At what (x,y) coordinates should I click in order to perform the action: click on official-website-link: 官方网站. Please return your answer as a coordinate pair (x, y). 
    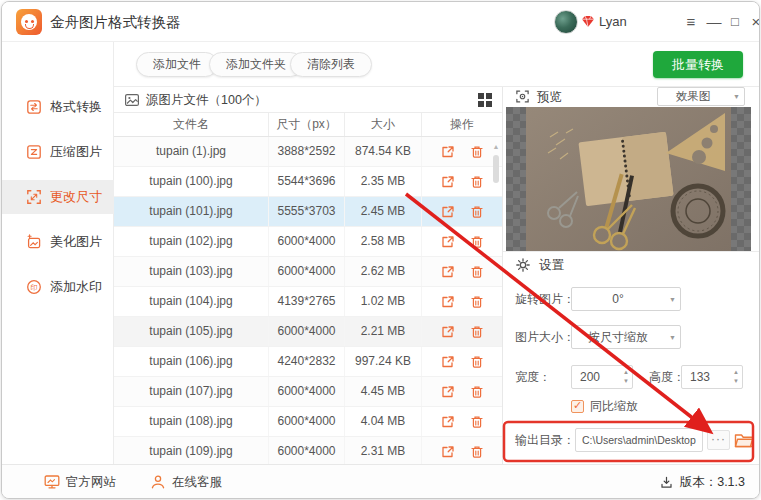
    Looking at the image, I should click on (80, 482).